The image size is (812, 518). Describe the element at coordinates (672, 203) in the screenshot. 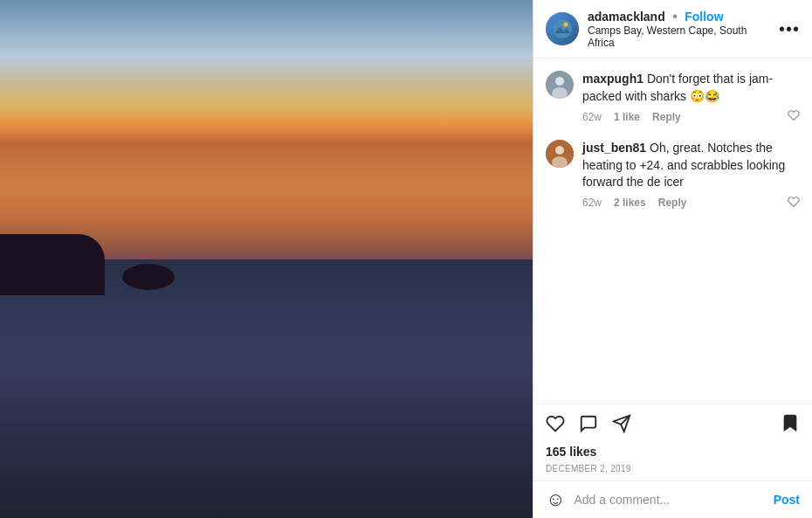

I see `comment-reply-button-2: Reply` at that location.